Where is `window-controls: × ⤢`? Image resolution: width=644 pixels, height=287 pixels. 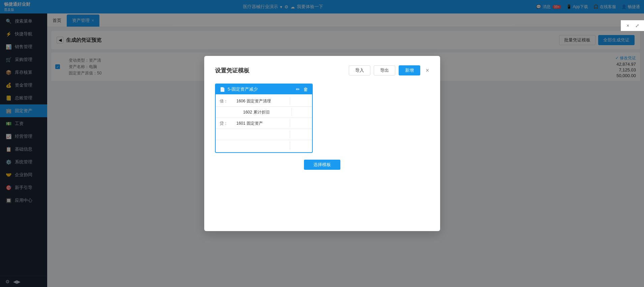
window-controls: × ⤢ is located at coordinates (632, 26).